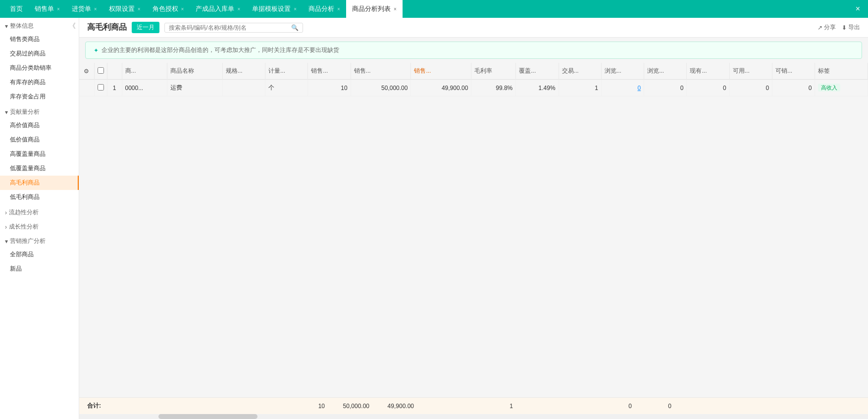 This screenshot has width=868, height=419. What do you see at coordinates (494, 88) in the screenshot?
I see `row-gross-margin: 99.8%` at bounding box center [494, 88].